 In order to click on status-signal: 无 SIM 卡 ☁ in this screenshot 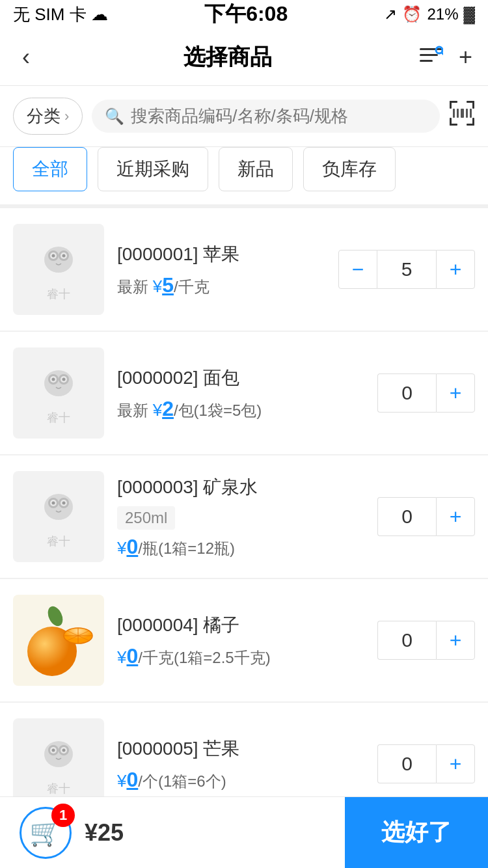, I will do `click(61, 14)`.